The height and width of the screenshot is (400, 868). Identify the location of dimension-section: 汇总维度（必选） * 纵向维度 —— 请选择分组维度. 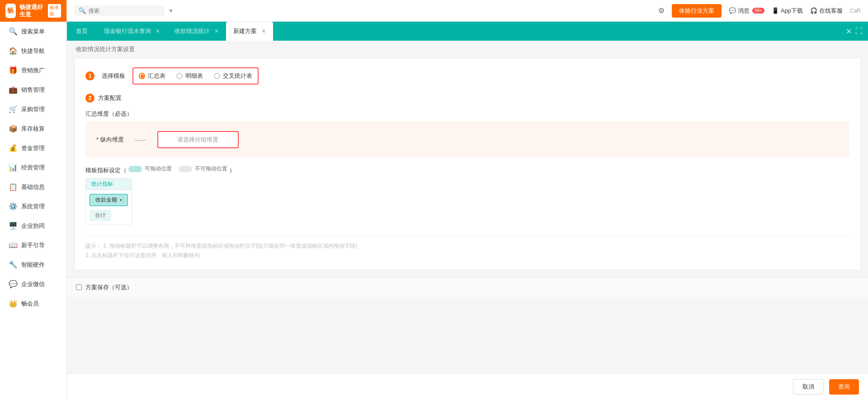
(467, 134).